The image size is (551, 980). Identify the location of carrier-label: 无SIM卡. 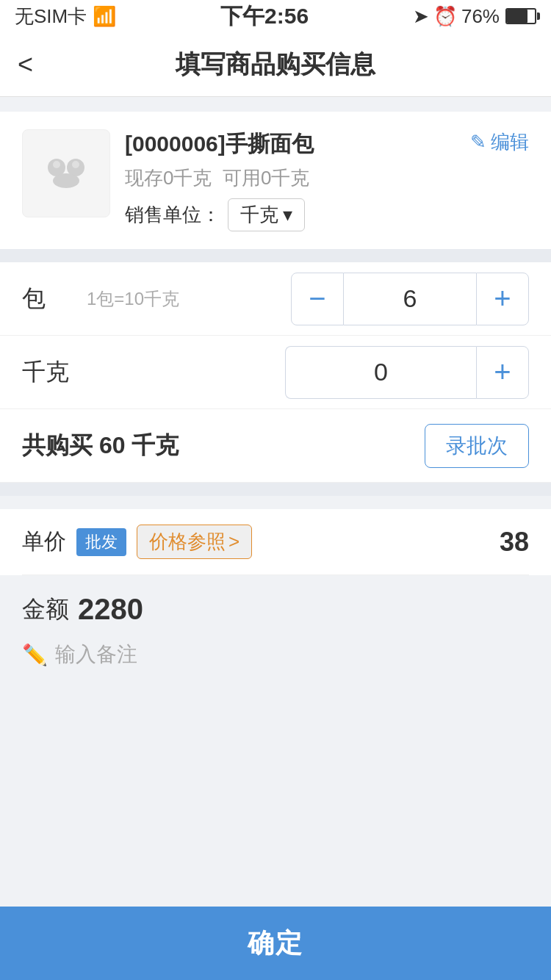
(51, 16).